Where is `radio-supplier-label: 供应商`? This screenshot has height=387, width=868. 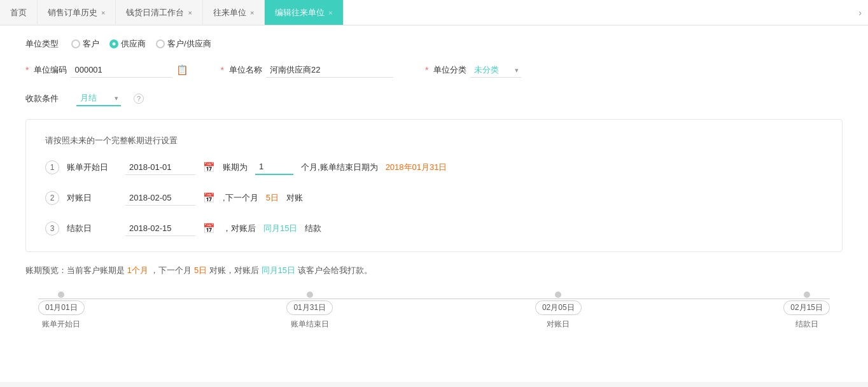 radio-supplier-label: 供应商 is located at coordinates (134, 44).